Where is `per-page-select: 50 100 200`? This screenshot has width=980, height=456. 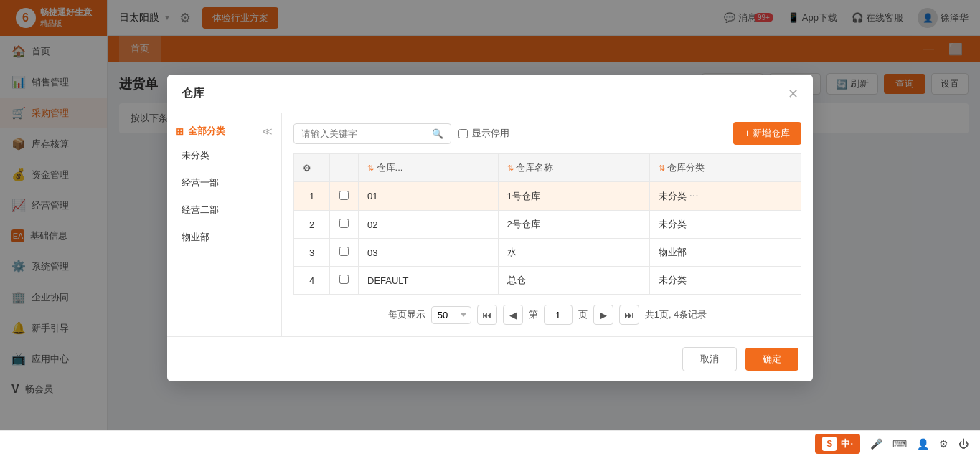 per-page-select: 50 100 200 is located at coordinates (451, 315).